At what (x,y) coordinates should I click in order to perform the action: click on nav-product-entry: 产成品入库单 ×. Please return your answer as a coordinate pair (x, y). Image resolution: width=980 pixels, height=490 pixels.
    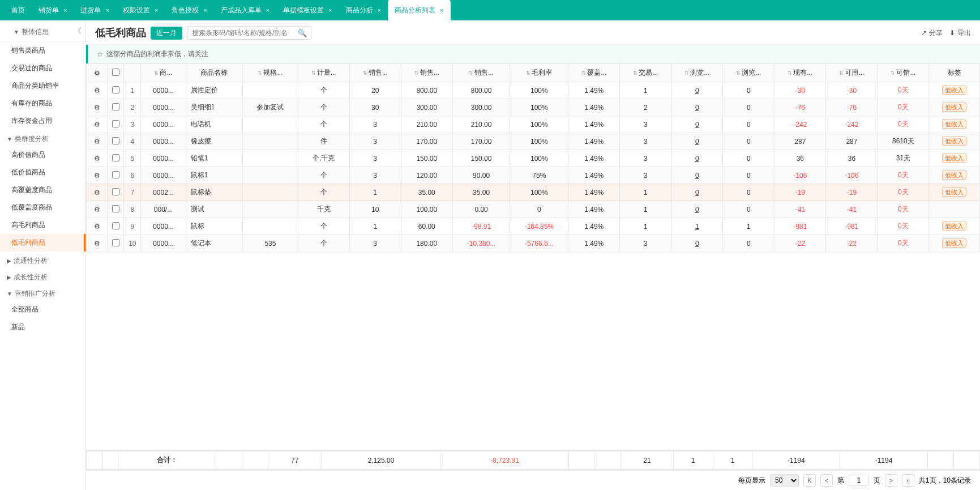
    Looking at the image, I should click on (245, 10).